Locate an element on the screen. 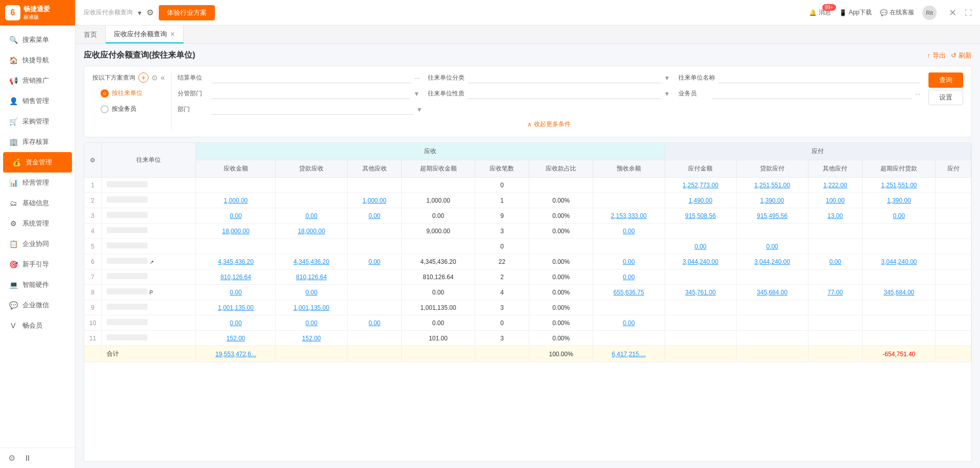 The height and width of the screenshot is (468, 980). settlement-unit-input is located at coordinates (311, 78).